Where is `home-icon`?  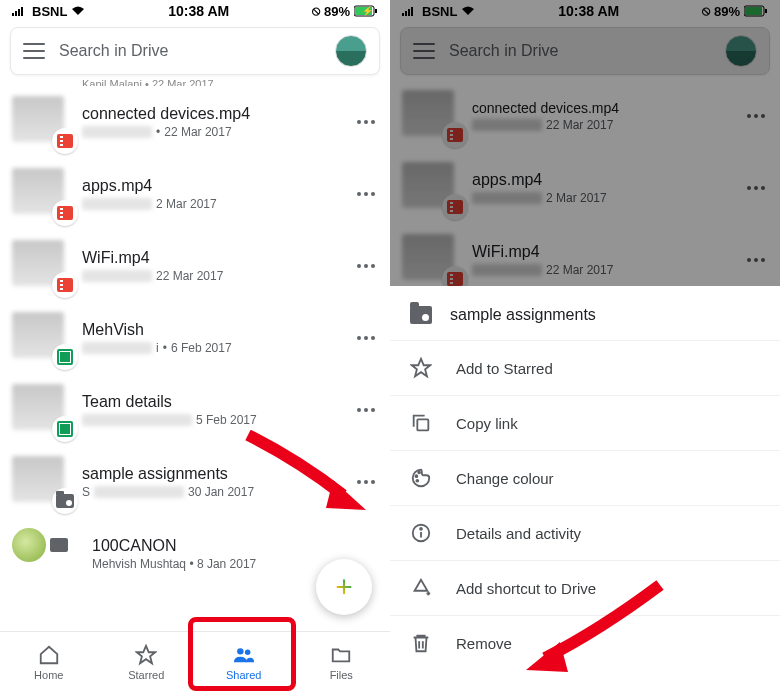 home-icon is located at coordinates (49, 655).